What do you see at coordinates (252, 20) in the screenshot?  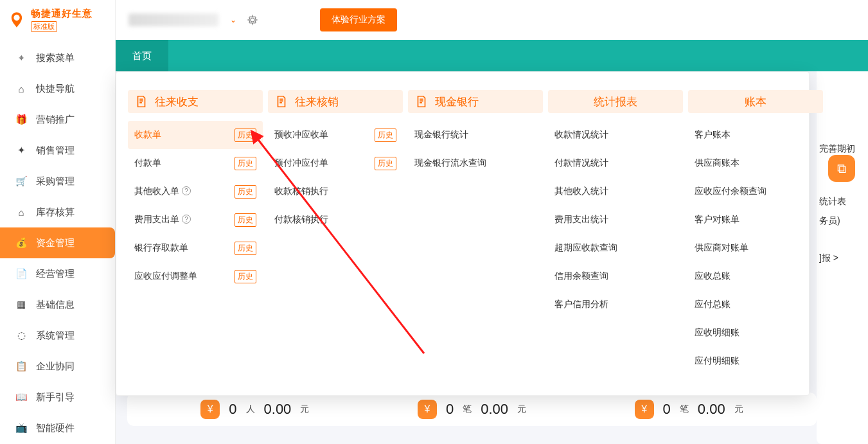 I see `gear-icon` at bounding box center [252, 20].